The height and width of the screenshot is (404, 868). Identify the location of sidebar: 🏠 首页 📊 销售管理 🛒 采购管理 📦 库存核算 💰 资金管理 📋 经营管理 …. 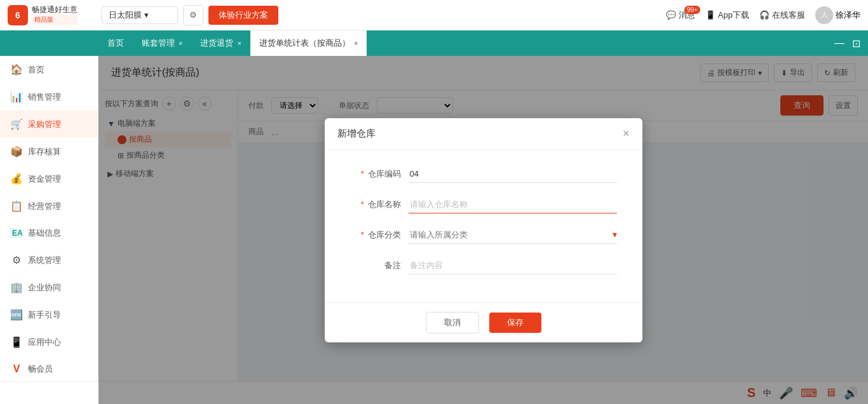
(50, 230).